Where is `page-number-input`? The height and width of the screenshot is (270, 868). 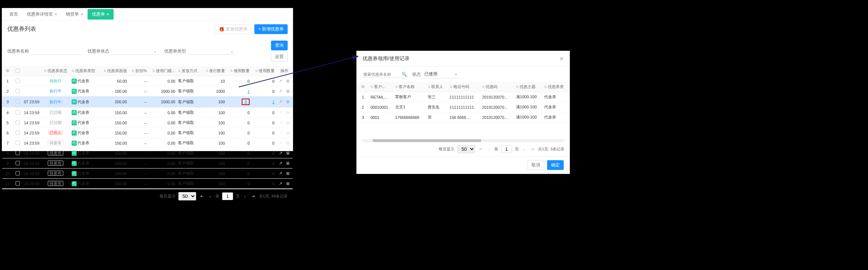 page-number-input is located at coordinates (228, 196).